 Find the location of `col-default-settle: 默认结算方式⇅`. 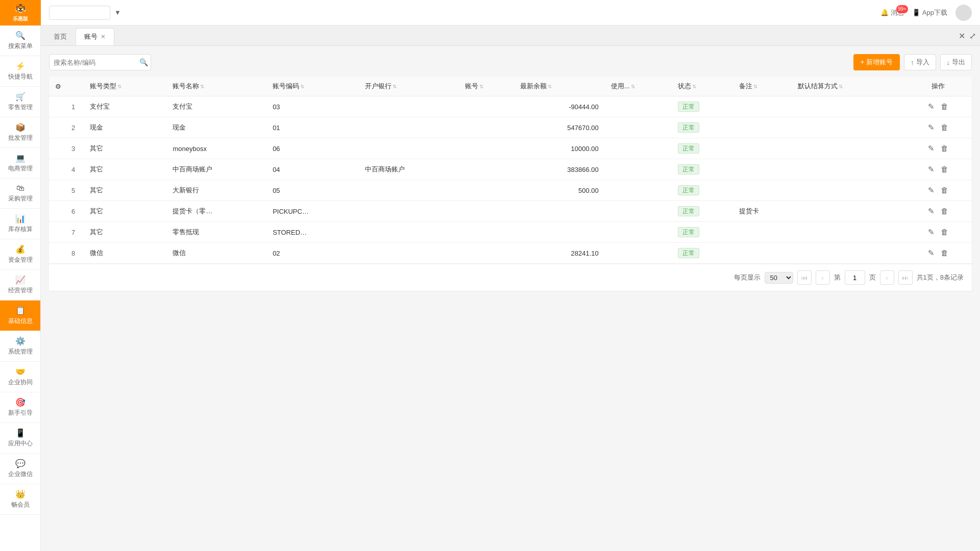

col-default-settle: 默认结算方式⇅ is located at coordinates (849, 87).